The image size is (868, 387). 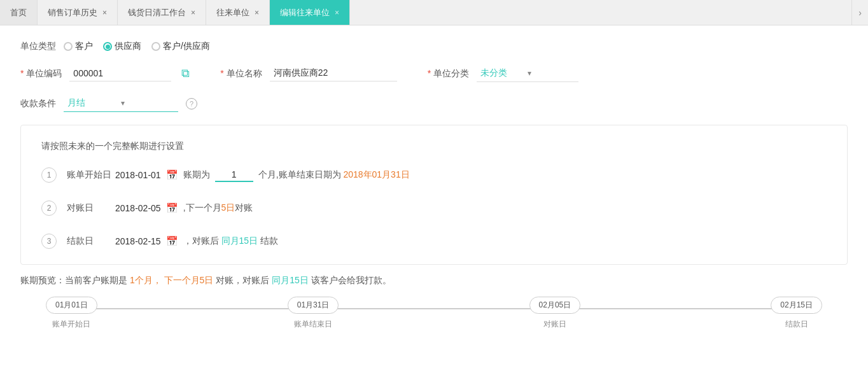 What do you see at coordinates (156, 46) in the screenshot?
I see `radio-both-circle` at bounding box center [156, 46].